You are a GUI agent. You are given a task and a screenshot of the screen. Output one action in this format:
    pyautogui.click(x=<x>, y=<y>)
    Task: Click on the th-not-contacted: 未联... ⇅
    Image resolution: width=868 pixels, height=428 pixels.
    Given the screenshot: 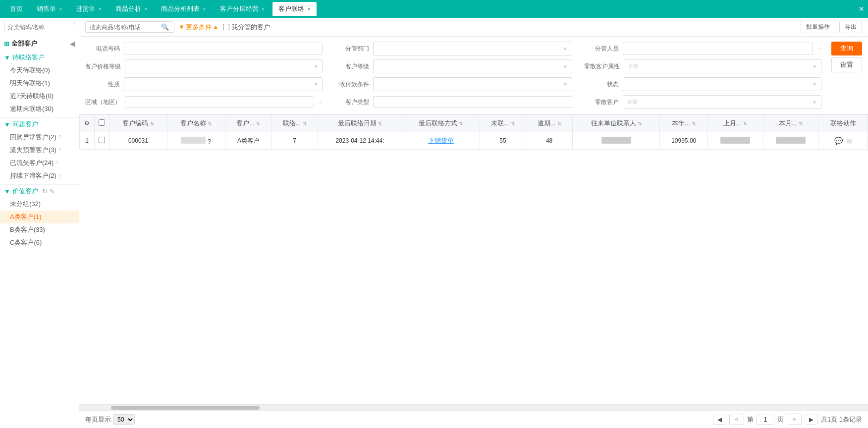 What is the action you would take?
    pyautogui.click(x=503, y=124)
    